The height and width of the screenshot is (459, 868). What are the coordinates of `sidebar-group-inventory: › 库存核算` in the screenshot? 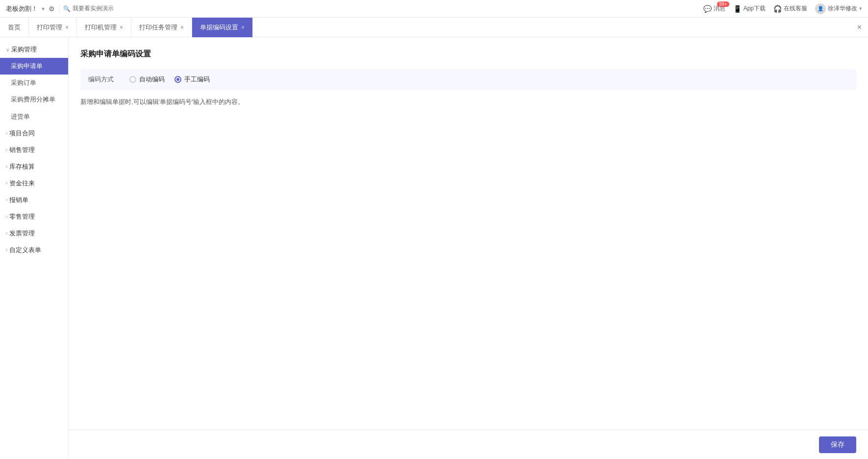 It's located at (34, 167).